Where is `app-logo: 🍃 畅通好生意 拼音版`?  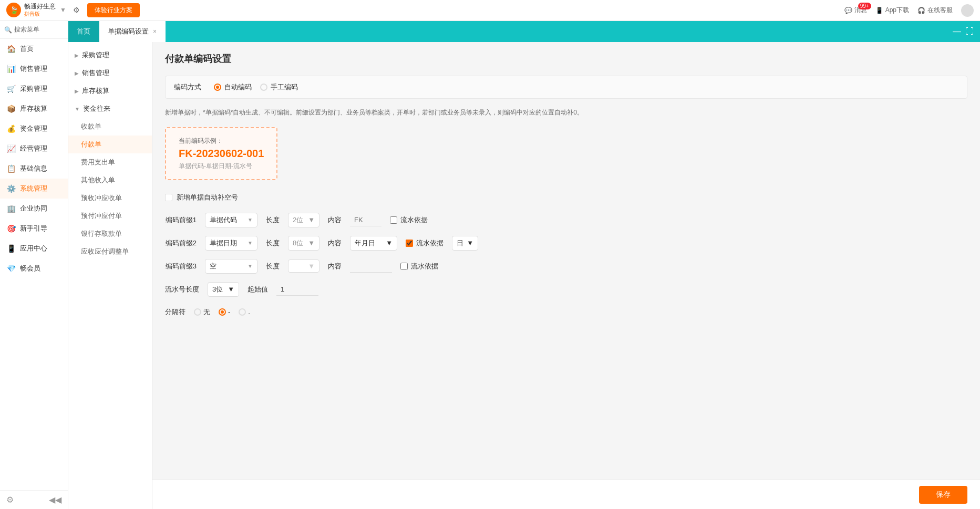
app-logo: 🍃 畅通好生意 拼音版 is located at coordinates (31, 10).